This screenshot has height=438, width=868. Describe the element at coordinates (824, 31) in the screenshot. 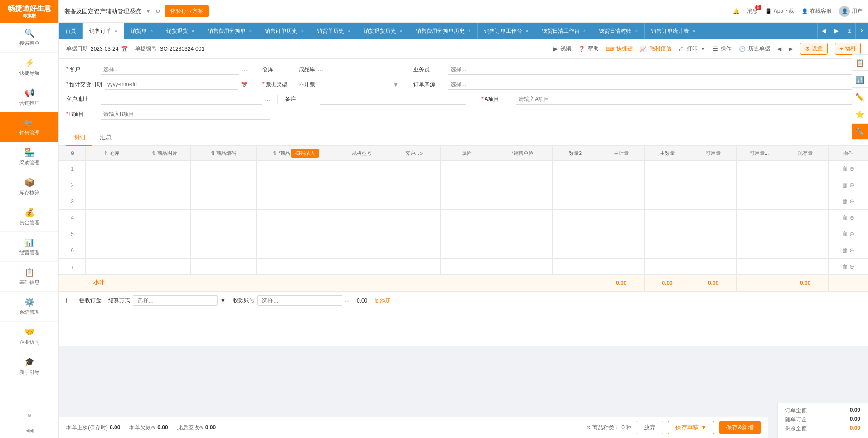

I see `nav-prev: ◀` at that location.